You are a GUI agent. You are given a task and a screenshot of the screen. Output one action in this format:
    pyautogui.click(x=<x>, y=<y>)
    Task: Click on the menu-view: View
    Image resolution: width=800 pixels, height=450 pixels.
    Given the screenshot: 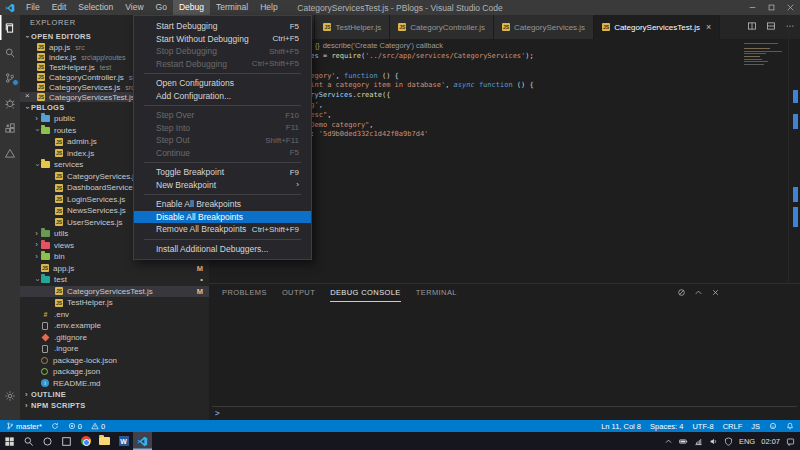 What is the action you would take?
    pyautogui.click(x=134, y=8)
    